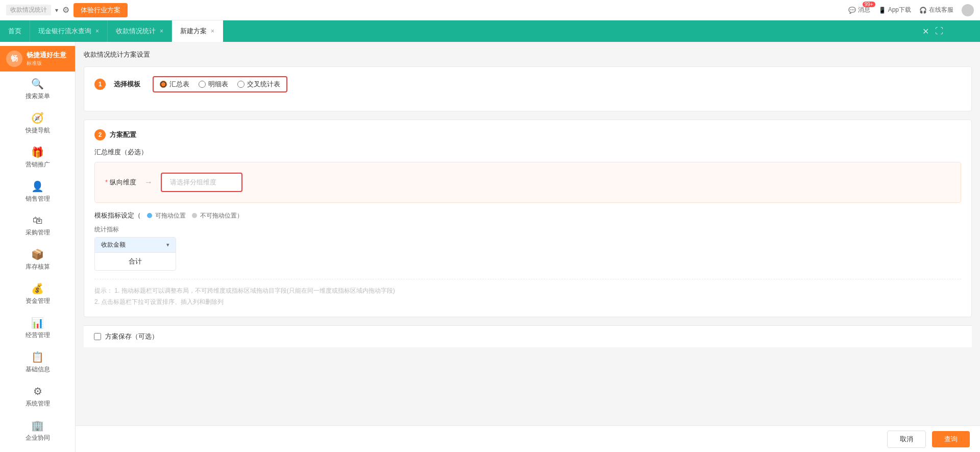 This screenshot has width=980, height=452. Describe the element at coordinates (15, 31) in the screenshot. I see `tab-home: 首页` at that location.